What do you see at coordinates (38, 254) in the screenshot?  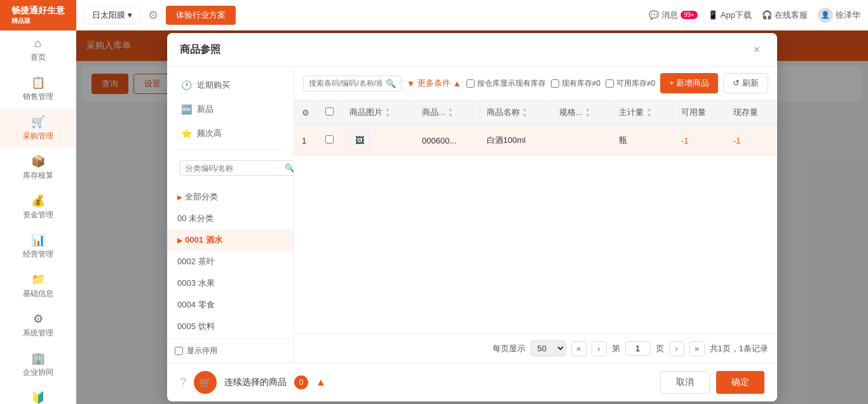 I see `sidebar-label-operation: 经营管理` at bounding box center [38, 254].